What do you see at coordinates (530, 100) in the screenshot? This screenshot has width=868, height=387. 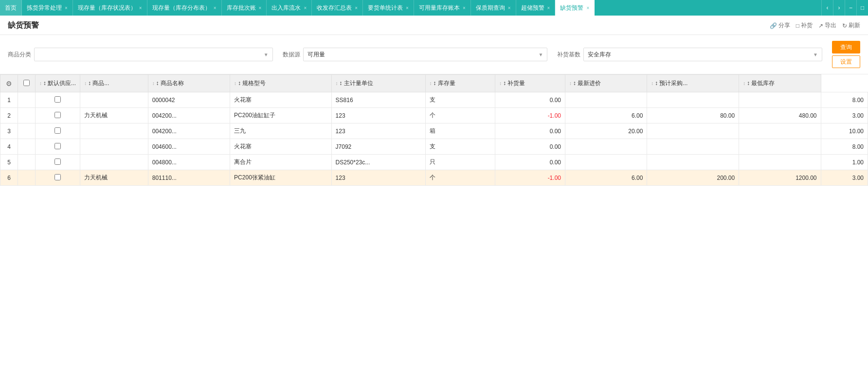 I see `row-stock: 0.00` at bounding box center [530, 100].